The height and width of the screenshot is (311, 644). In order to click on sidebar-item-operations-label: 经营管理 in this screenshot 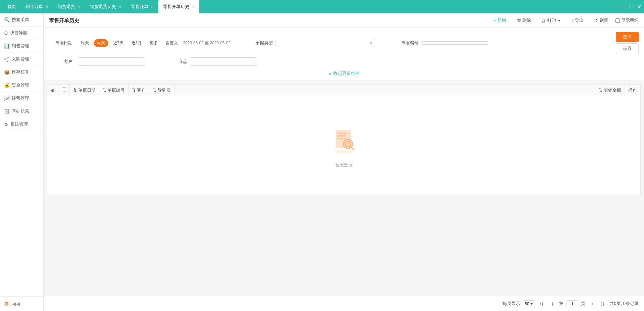, I will do `click(20, 98)`.